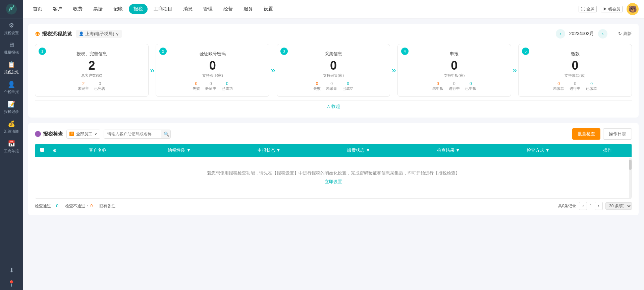 The width and height of the screenshot is (644, 290). I want to click on nav-right: ⛶ 全屏 ▶ 畅会员 🐻, so click(608, 9).